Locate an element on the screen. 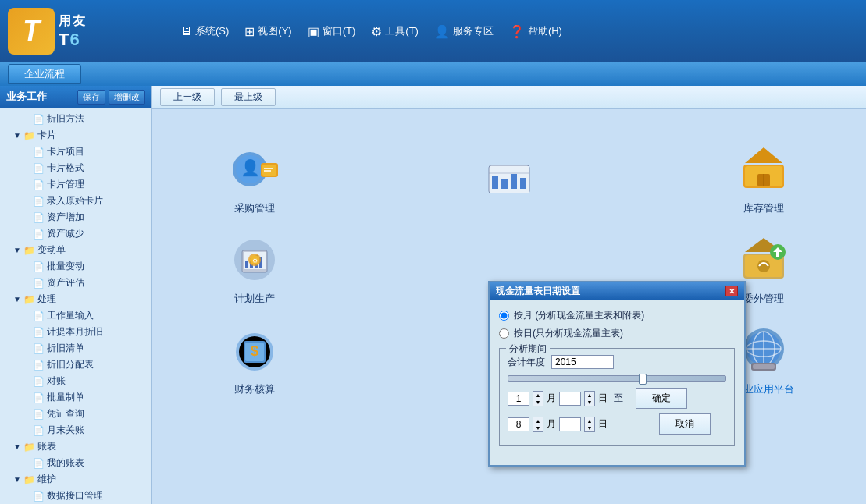  sidebar-item-12: ▼📁处理 is located at coordinates (76, 300).